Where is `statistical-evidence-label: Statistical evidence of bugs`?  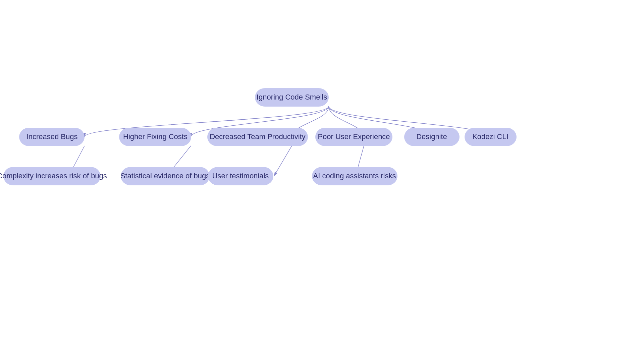 statistical-evidence-label: Statistical evidence of bugs is located at coordinates (165, 176).